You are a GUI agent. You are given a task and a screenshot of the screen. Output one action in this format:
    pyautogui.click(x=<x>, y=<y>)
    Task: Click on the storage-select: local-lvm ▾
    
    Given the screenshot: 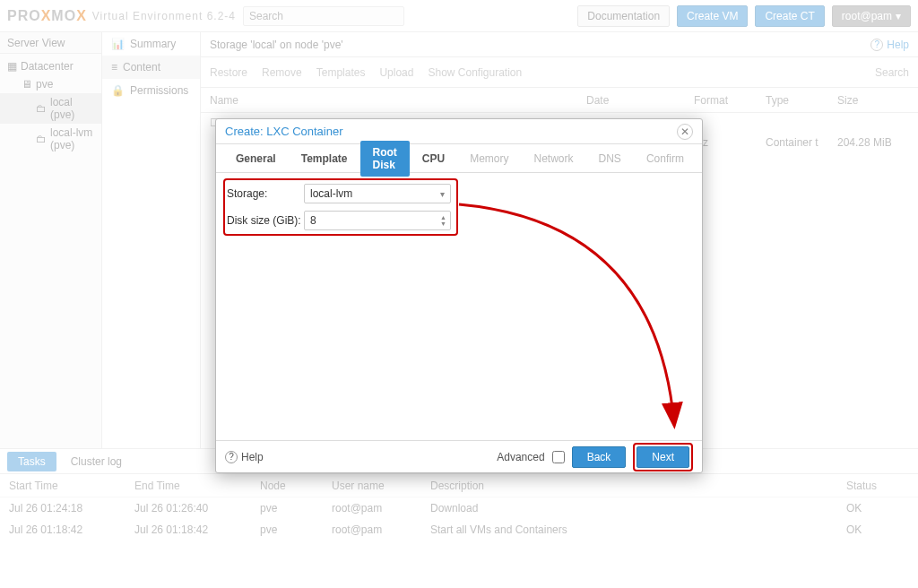 What is the action you would take?
    pyautogui.click(x=377, y=194)
    